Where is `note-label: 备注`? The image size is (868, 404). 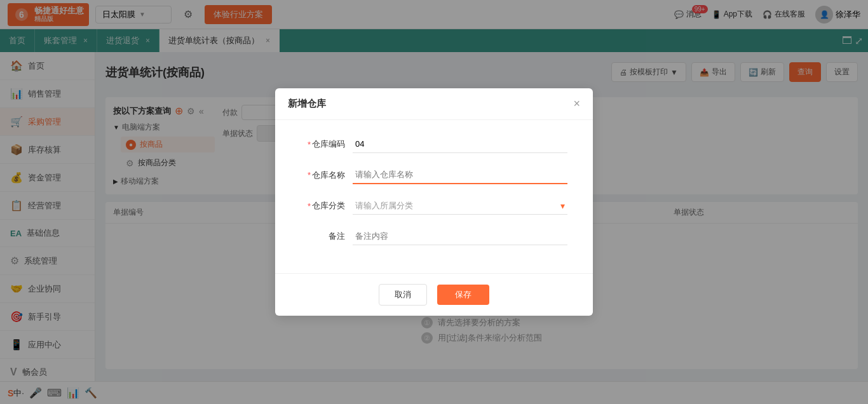 note-label: 备注 is located at coordinates (323, 236).